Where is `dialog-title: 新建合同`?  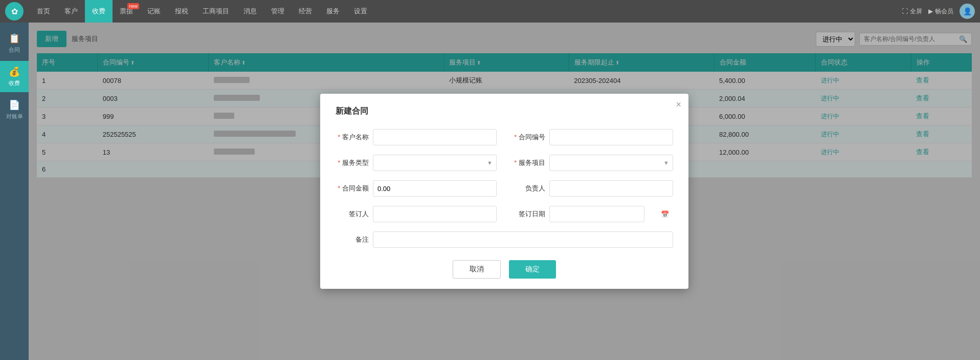
dialog-title: 新建合同 is located at coordinates (504, 112).